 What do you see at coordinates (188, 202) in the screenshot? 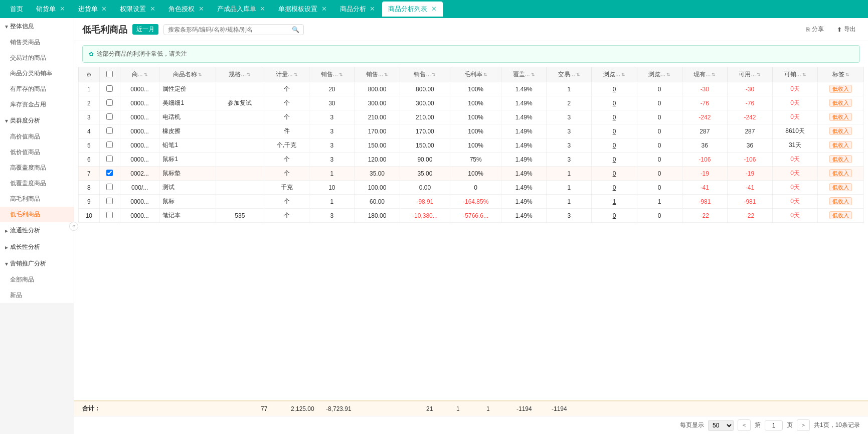
I see `cell-name: 鼠标` at bounding box center [188, 202].